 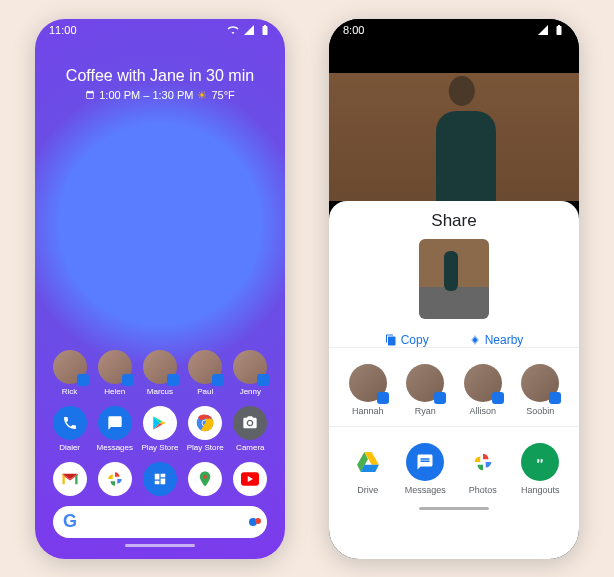 What do you see at coordinates (115, 479) in the screenshot?
I see `photos-app` at bounding box center [115, 479].